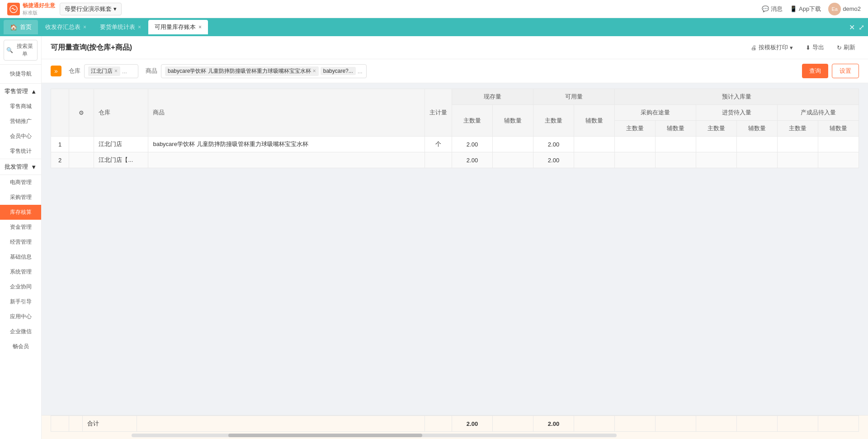 This screenshot has height=439, width=868. I want to click on warehouse-filter-tag: 江北门店 ×, so click(104, 71).